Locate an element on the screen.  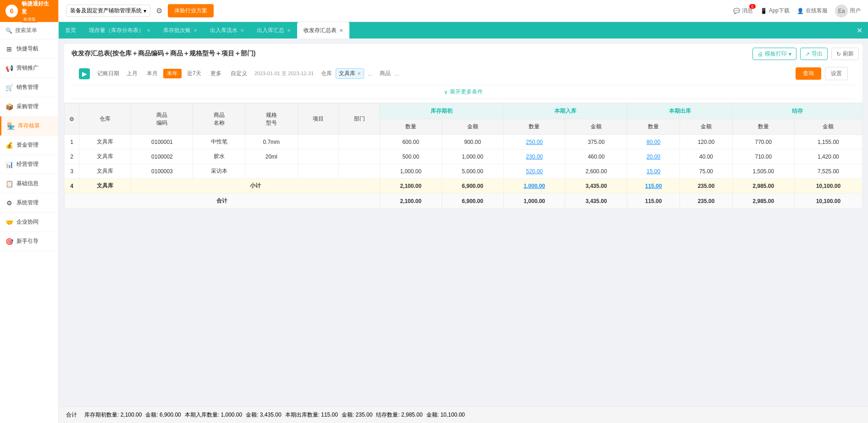
trial-button: 体验行业方案 is located at coordinates (191, 11).